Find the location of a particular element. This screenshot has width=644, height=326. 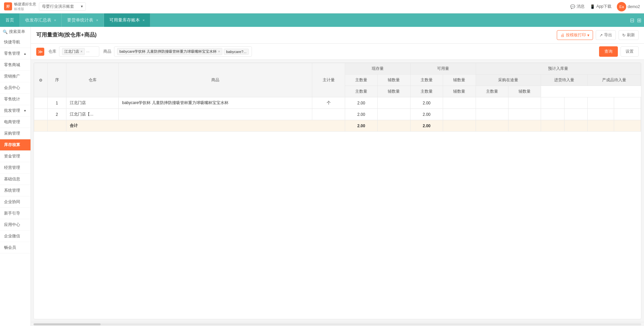

app-label: App下载 is located at coordinates (604, 7).